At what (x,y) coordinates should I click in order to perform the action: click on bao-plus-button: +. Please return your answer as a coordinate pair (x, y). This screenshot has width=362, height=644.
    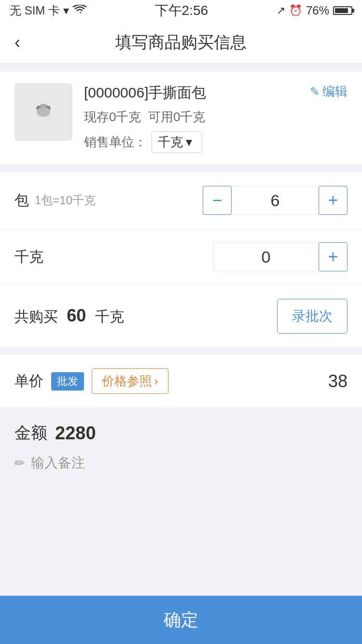
    Looking at the image, I should click on (333, 200).